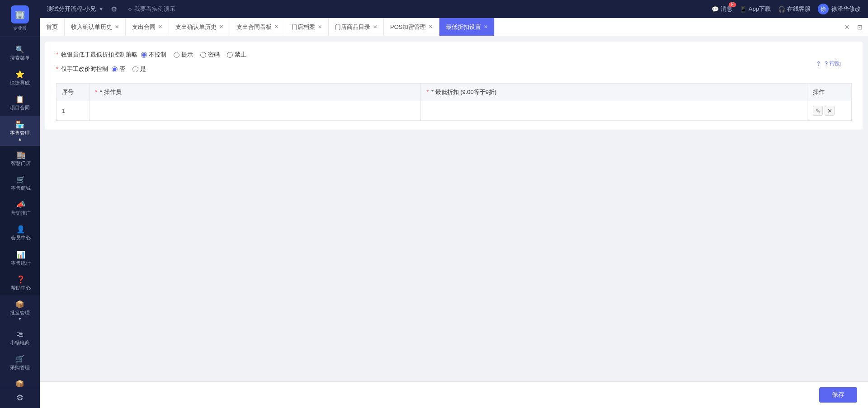 The width and height of the screenshot is (868, 408). I want to click on tab-min-discount-close: ✕, so click(486, 27).